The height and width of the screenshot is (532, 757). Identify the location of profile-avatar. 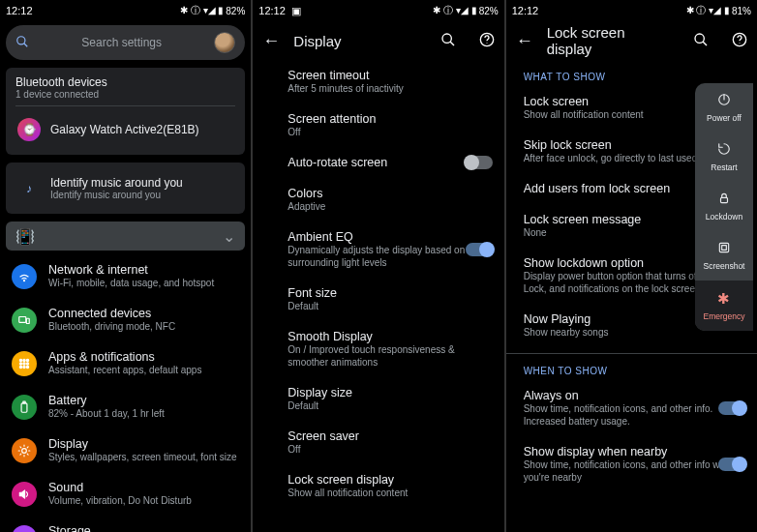
(225, 43).